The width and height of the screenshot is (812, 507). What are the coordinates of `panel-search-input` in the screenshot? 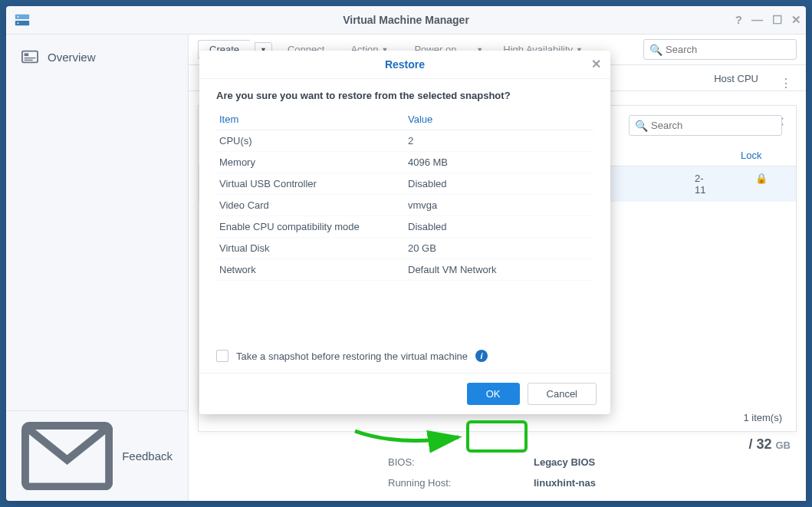 It's located at (705, 126).